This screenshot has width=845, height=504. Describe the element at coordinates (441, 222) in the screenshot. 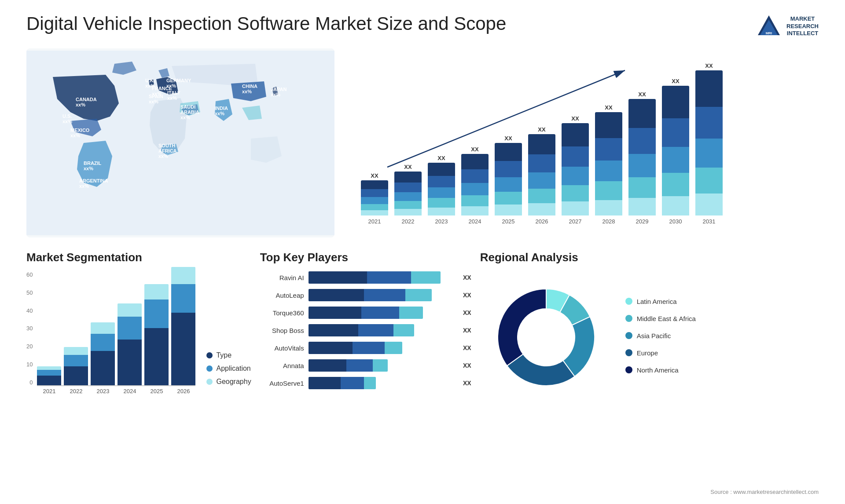

I see `bar-x-label: 2023` at that location.